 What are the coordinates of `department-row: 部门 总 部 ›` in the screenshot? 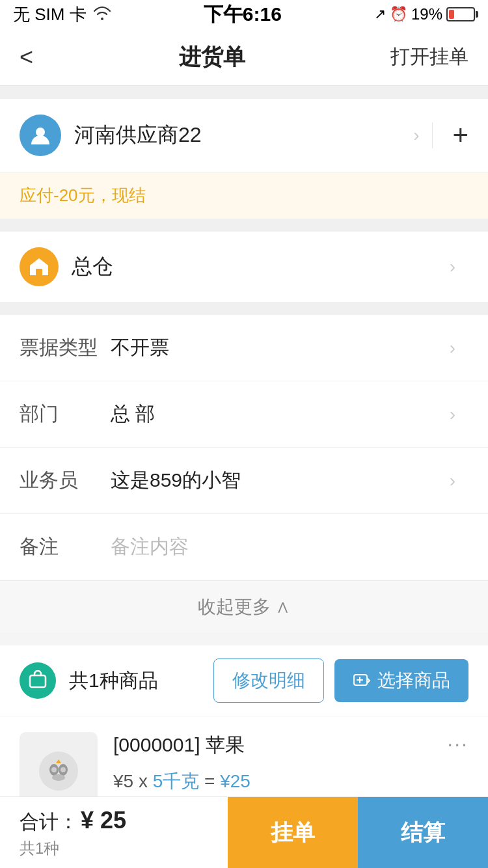 It's located at (244, 414).